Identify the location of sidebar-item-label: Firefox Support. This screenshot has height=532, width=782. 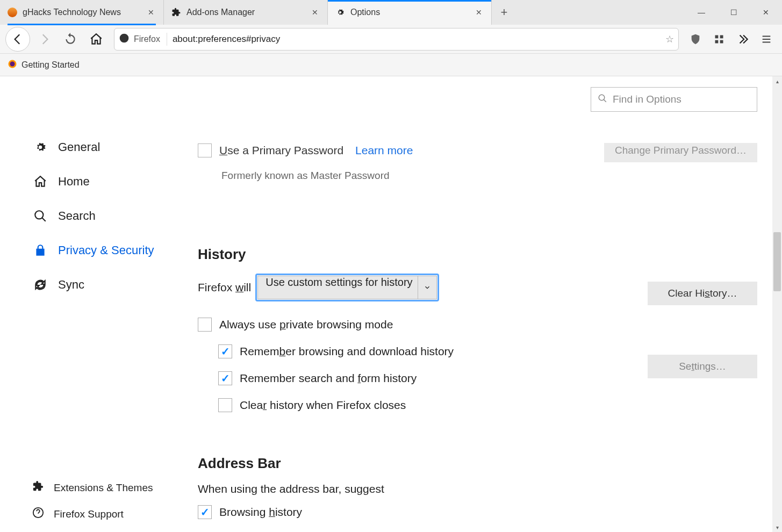
(89, 514).